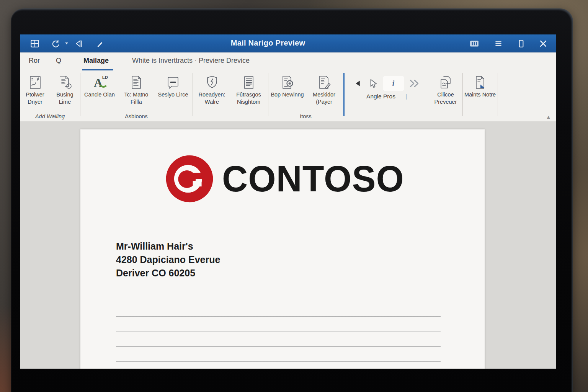 The height and width of the screenshot is (392, 588). What do you see at coordinates (387, 96) in the screenshot?
I see `group-label: Angle Pros|` at bounding box center [387, 96].